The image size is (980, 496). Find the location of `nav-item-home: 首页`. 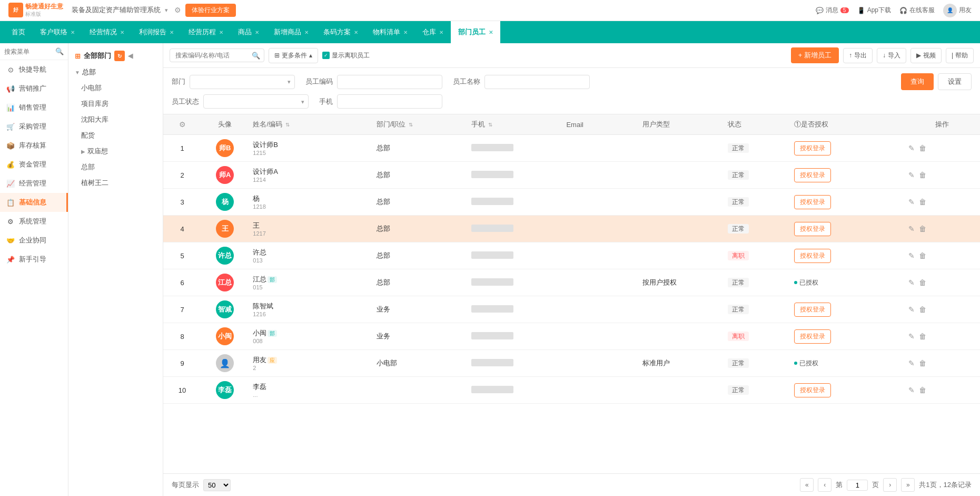

nav-item-home: 首页 is located at coordinates (18, 32).